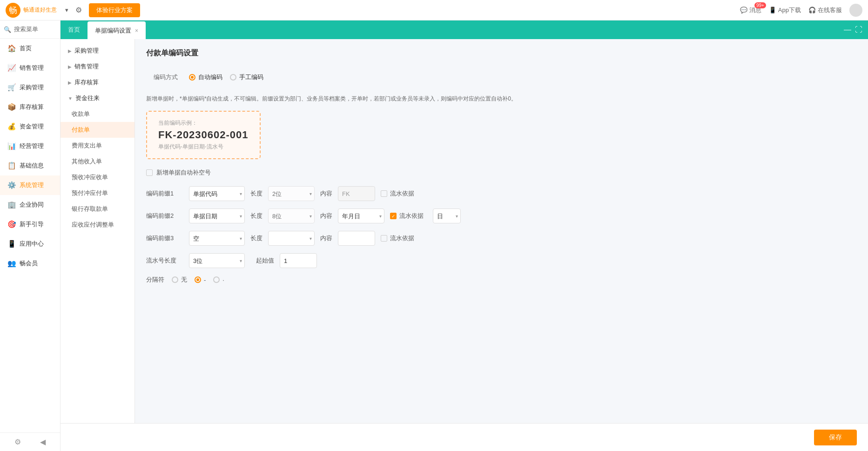 The height and width of the screenshot is (451, 868). I want to click on group-sales: ▶ 销售管理, so click(98, 67).